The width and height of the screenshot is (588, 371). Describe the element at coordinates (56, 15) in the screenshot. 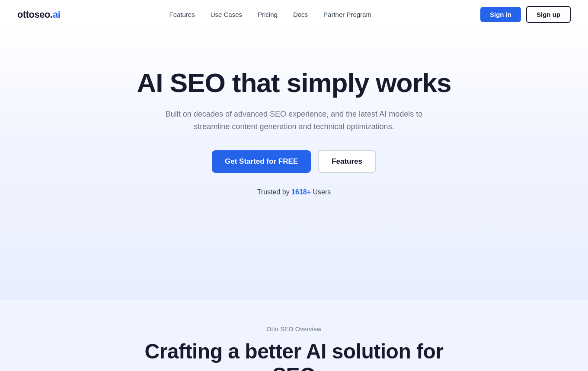

I see `logo-ai: ai` at that location.